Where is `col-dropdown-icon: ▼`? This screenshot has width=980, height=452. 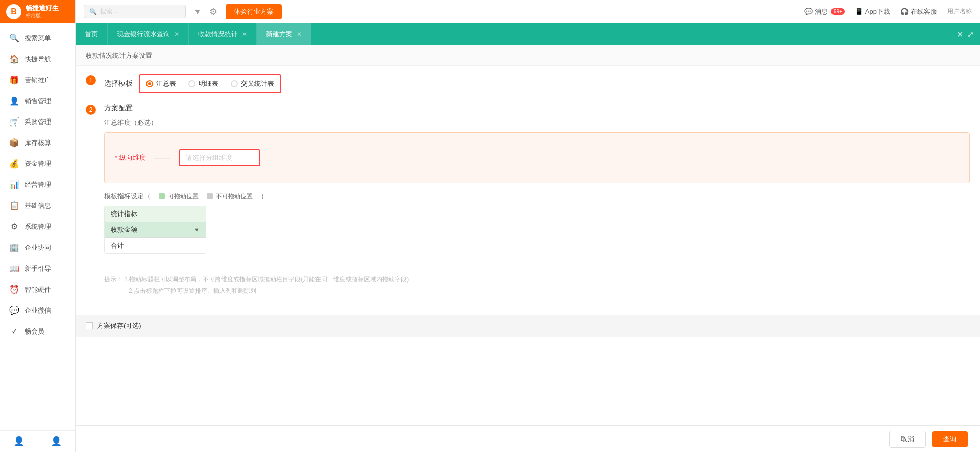
col-dropdown-icon: ▼ is located at coordinates (197, 230).